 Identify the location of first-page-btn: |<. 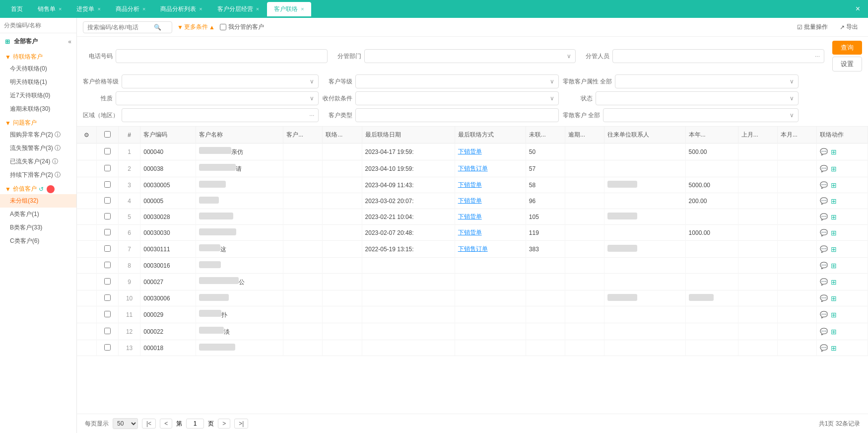
(149, 424).